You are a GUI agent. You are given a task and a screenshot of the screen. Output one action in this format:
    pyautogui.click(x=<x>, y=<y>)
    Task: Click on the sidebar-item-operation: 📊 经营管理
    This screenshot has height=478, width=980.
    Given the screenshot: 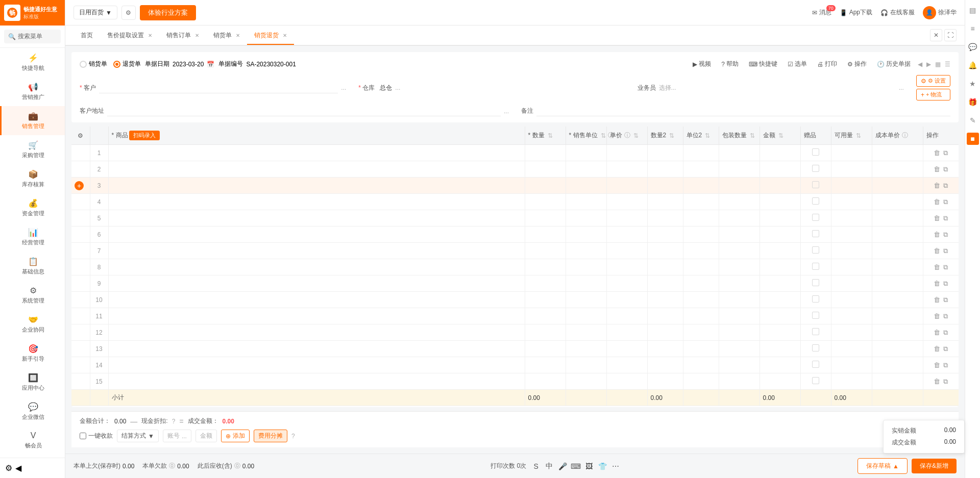 What is the action you would take?
    pyautogui.click(x=33, y=237)
    